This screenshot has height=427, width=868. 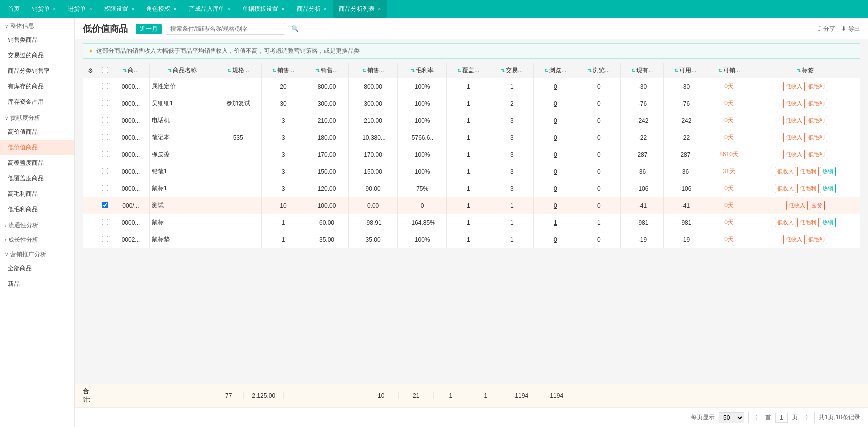 What do you see at coordinates (422, 172) in the screenshot?
I see `row-gross-rate: 100%` at bounding box center [422, 172].